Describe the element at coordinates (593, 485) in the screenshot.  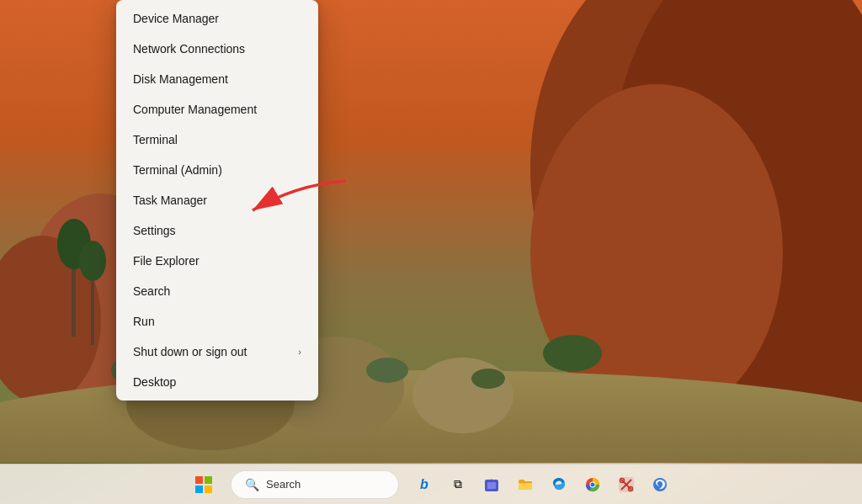
I see `chrome-icon` at that location.